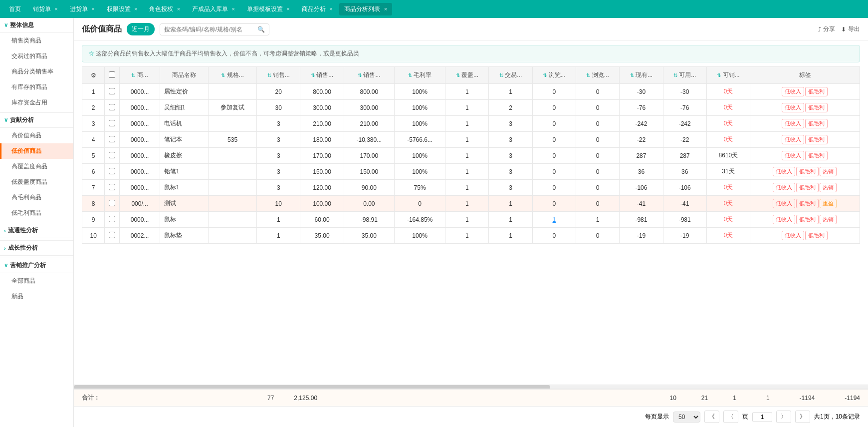 The width and height of the screenshot is (868, 427). I want to click on sidebar-item-low-value: 低价值商品, so click(37, 151).